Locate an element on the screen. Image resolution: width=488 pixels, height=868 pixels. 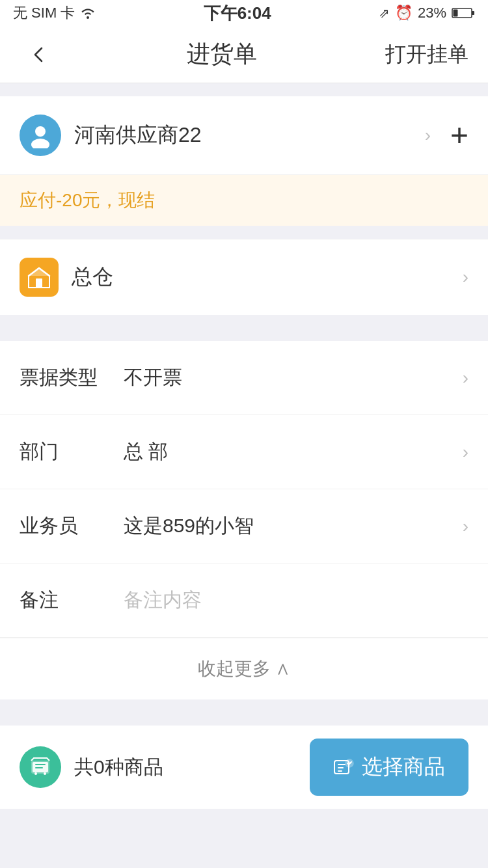
notice-bar: 应付-20元，现结 is located at coordinates (244, 200).